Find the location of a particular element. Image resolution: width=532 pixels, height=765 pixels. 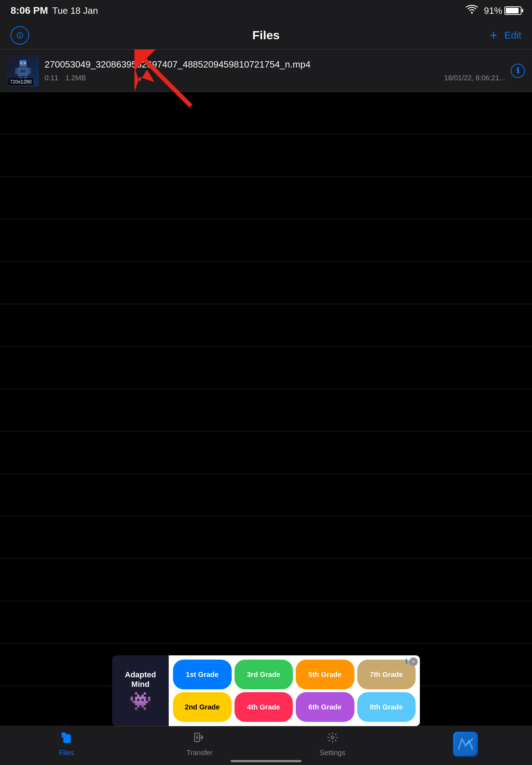

ad-banner: Adapted Mind 👾 1st Grade 3rd Grade 5th G… is located at coordinates (266, 691).